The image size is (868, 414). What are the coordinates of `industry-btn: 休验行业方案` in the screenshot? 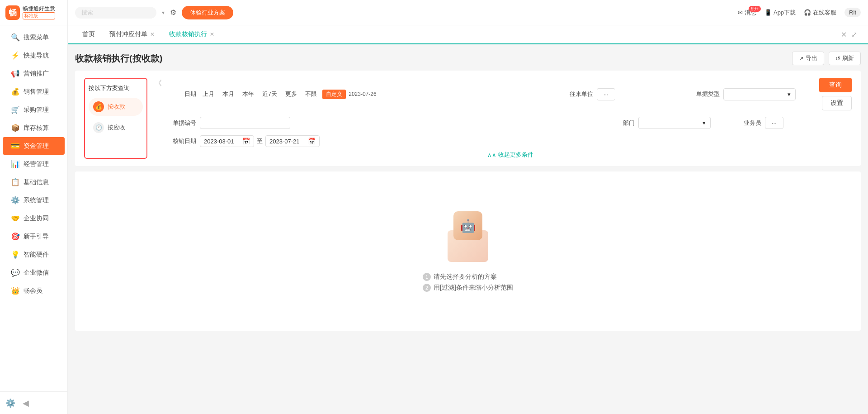 It's located at (208, 13).